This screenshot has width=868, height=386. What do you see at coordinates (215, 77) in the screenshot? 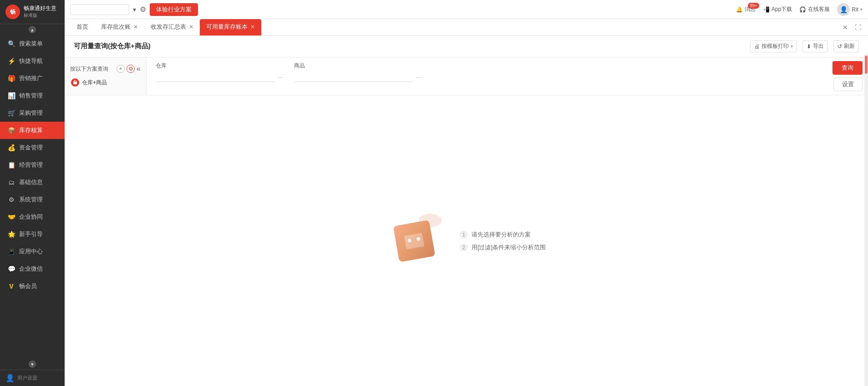
I see `warehouse-input` at bounding box center [215, 77].